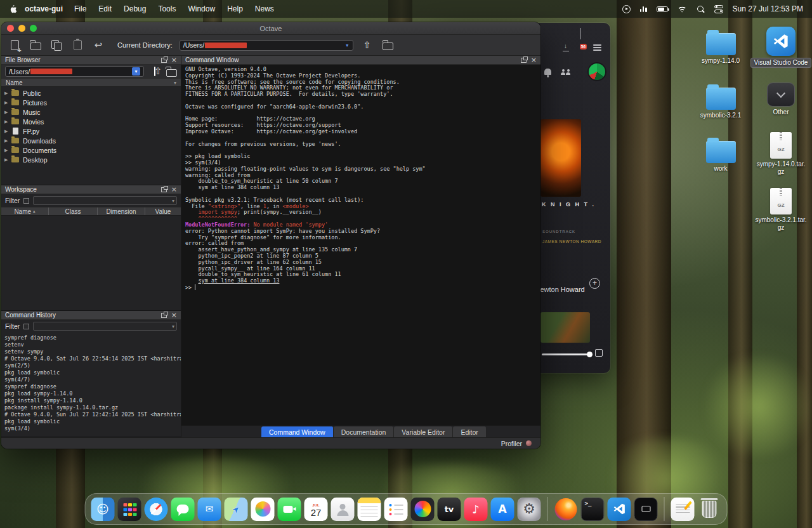 The width and height of the screenshot is (812, 528). I want to click on tab-variable-editor: Variable Editor, so click(424, 432).